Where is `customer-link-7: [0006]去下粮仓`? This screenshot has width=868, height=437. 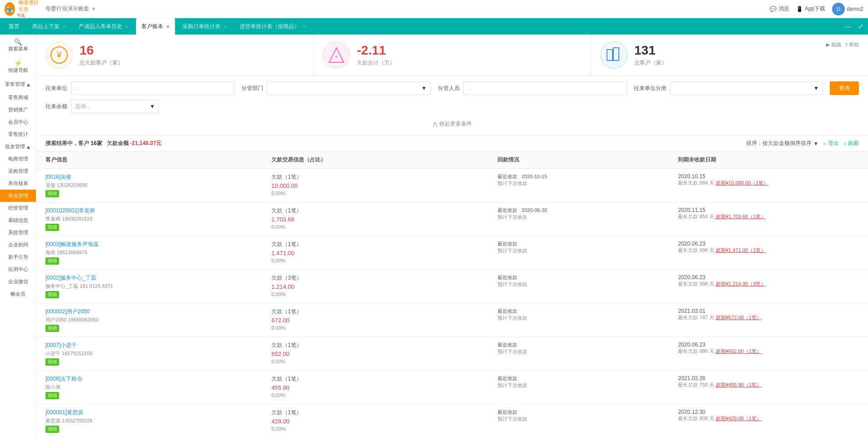
customer-link-7: [0006]去下粮仓 is located at coordinates (64, 379).